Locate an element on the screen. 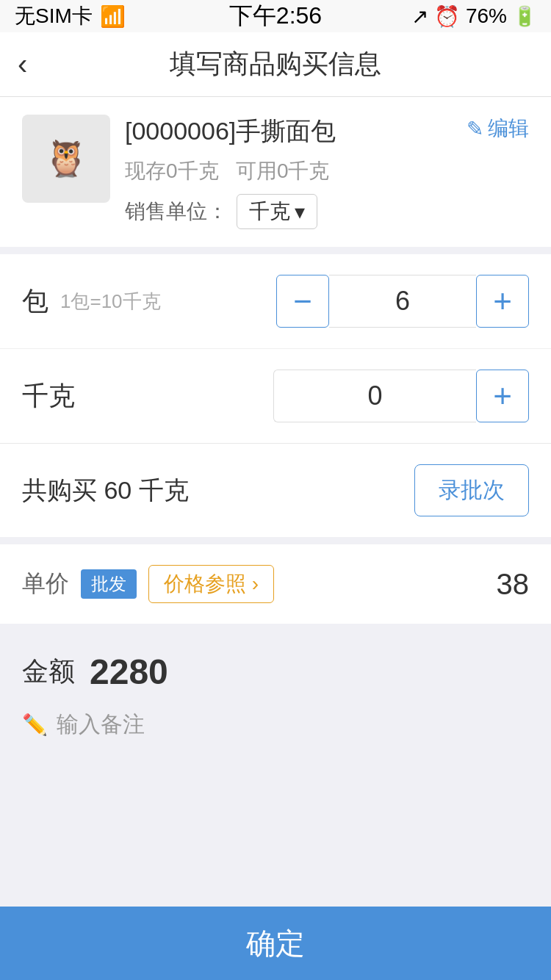 This screenshot has height=980, width=551. pencil-icon: ✏️ is located at coordinates (35, 724).